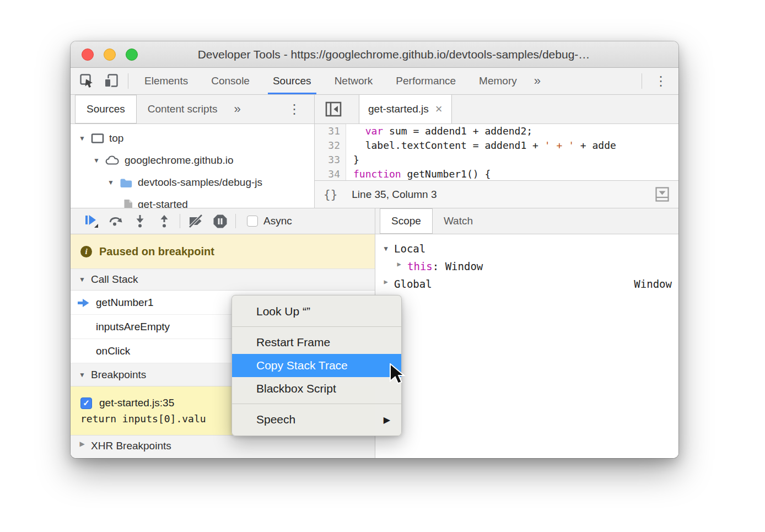  Describe the element at coordinates (375, 82) in the screenshot. I see `devtools-main-toolbar: Elements Console Sources Network Perform…` at that location.